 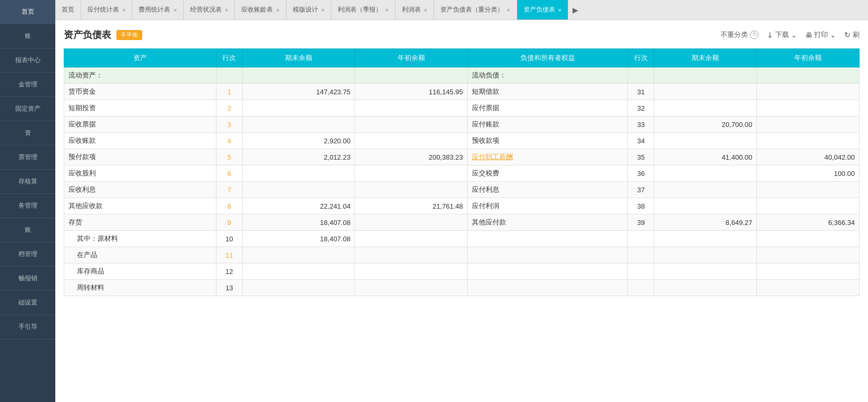 I want to click on sidebar-item-inventory: 存核算, so click(x=27, y=182).